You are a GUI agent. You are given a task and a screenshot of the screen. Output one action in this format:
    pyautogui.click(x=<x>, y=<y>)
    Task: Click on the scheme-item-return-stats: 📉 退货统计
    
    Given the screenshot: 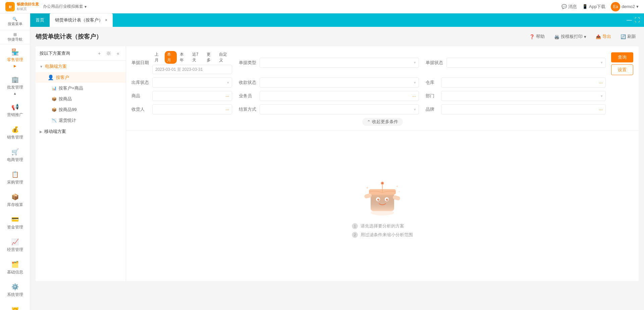 What is the action you would take?
    pyautogui.click(x=80, y=120)
    